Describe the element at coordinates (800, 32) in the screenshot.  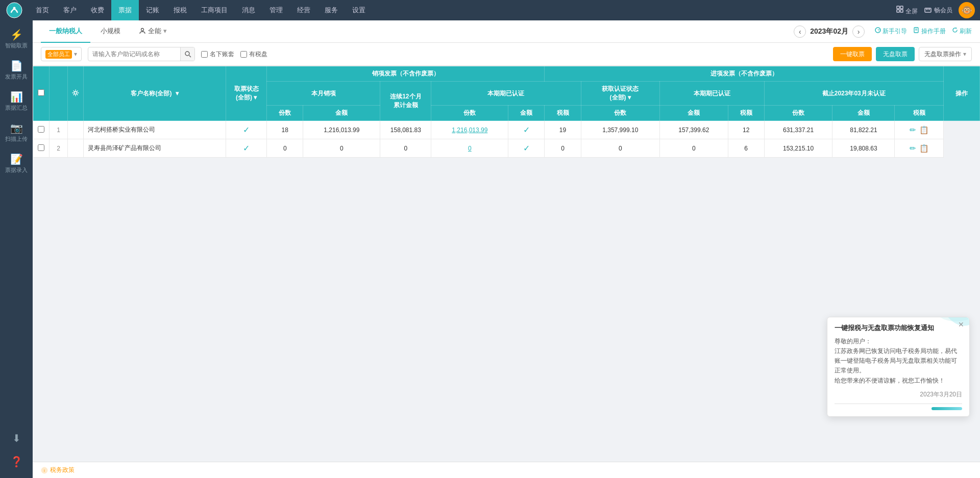
I see `period-prev-button: ‹` at that location.